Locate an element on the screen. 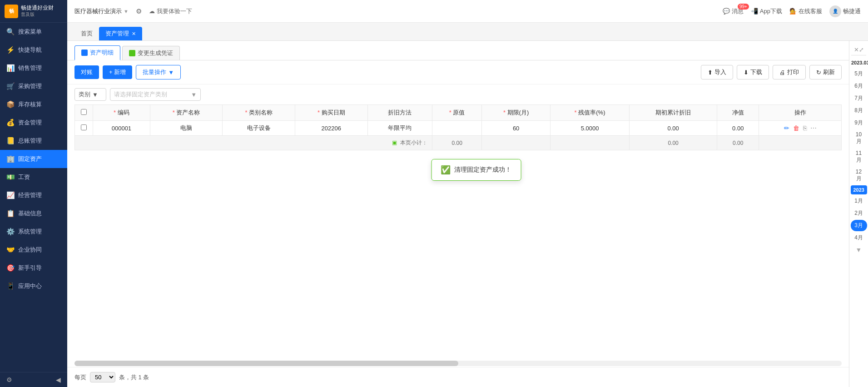  sidebar-item-guide: 🎯 新手引导 is located at coordinates (34, 268).